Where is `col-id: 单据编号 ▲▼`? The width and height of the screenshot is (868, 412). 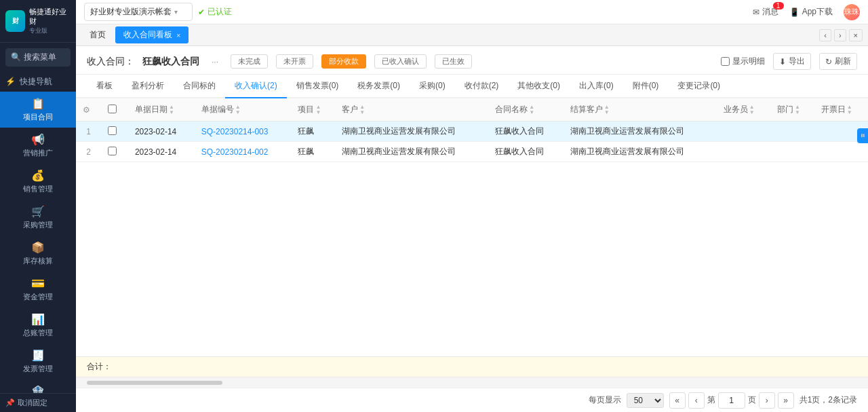 col-id: 单据编号 ▲▼ is located at coordinates (243, 110).